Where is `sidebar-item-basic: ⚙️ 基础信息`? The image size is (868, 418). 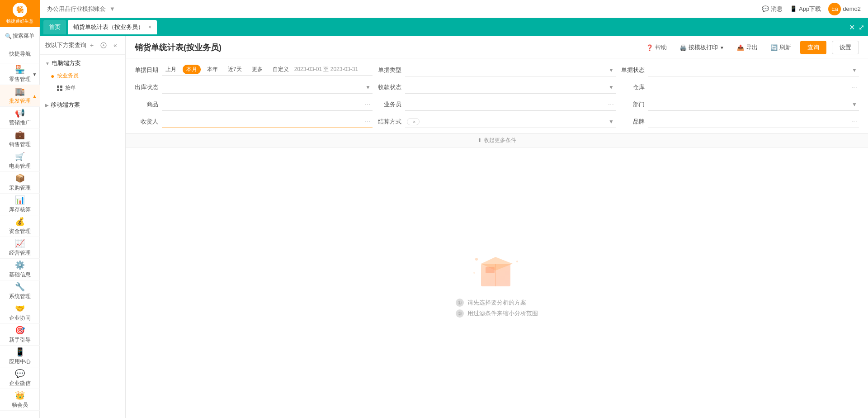 sidebar-item-basic: ⚙️ 基础信息 is located at coordinates (20, 270).